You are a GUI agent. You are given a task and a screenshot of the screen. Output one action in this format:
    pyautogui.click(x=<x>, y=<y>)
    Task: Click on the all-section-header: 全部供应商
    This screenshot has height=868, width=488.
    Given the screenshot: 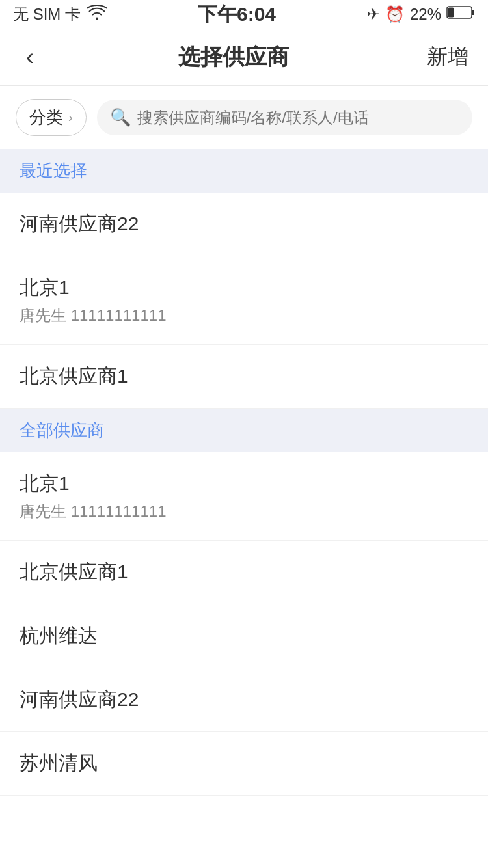 What is the action you would take?
    pyautogui.click(x=244, y=431)
    